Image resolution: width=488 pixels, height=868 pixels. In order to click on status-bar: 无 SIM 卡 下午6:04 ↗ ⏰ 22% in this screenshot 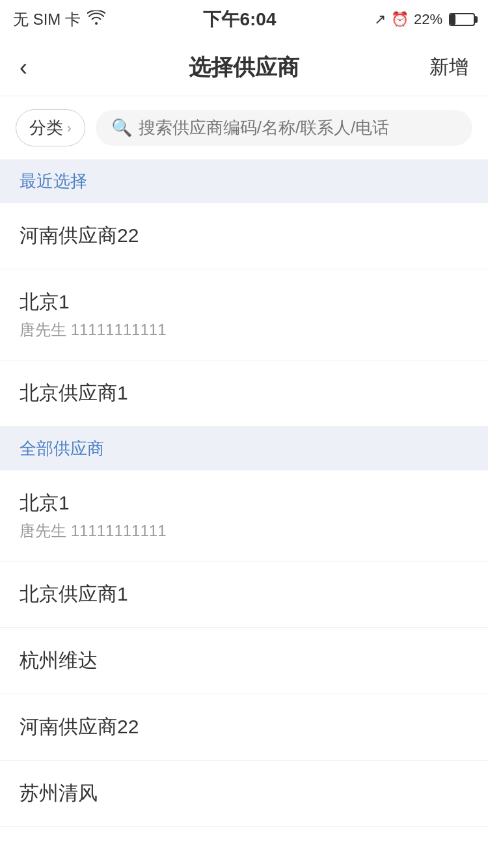, I will do `click(244, 20)`.